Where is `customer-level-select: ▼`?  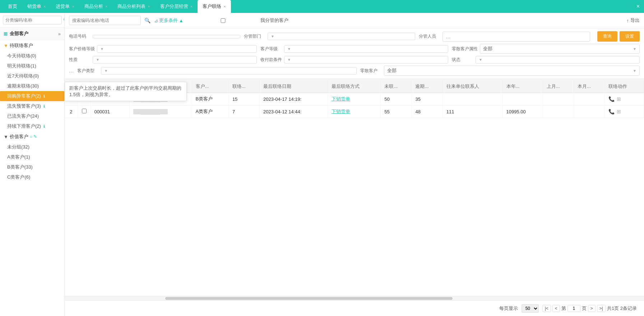 customer-level-select: ▼ is located at coordinates (366, 49).